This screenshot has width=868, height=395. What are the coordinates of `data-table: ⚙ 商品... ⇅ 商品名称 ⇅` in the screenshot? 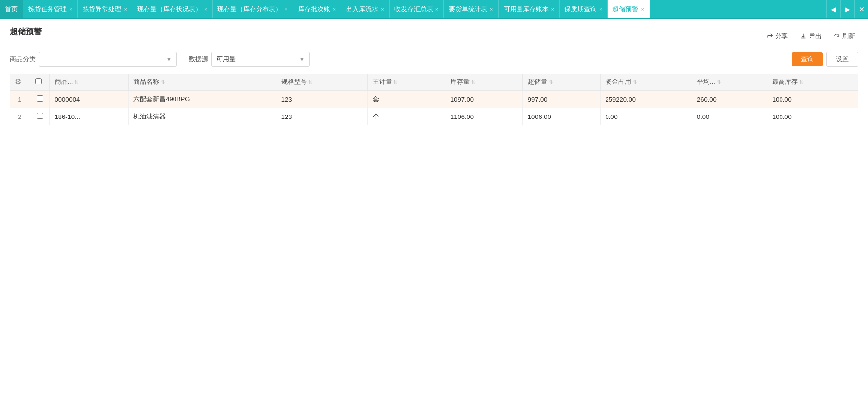 It's located at (434, 100).